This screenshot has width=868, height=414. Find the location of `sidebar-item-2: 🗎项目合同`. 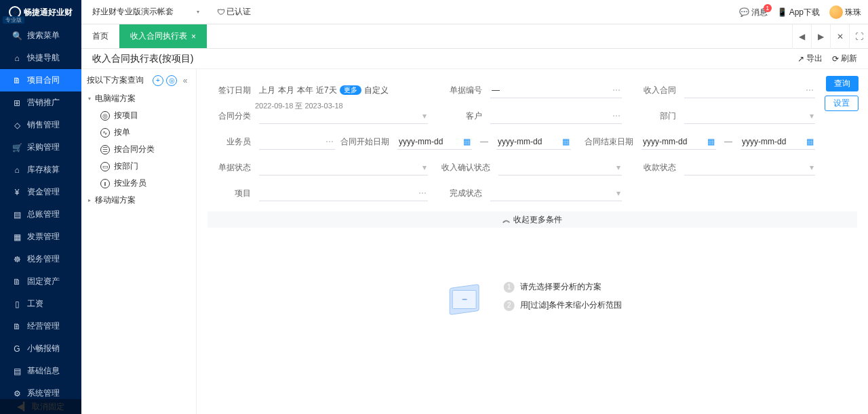

sidebar-item-2: 🗎项目合同 is located at coordinates (41, 80).